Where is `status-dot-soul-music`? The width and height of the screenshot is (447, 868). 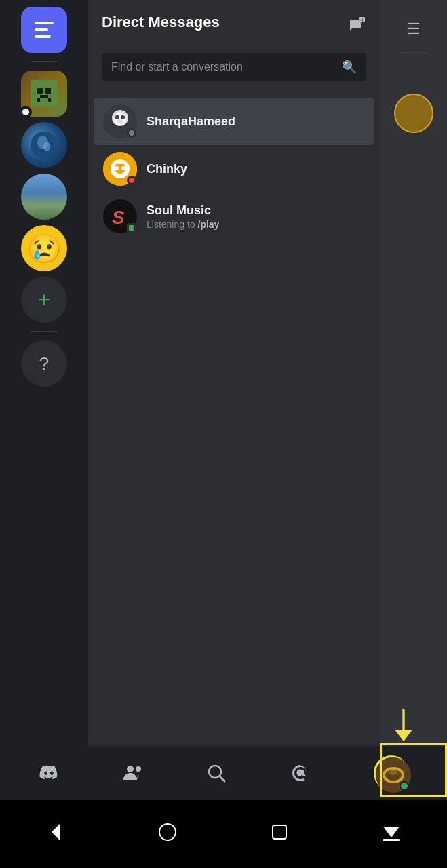
status-dot-soul-music is located at coordinates (132, 228).